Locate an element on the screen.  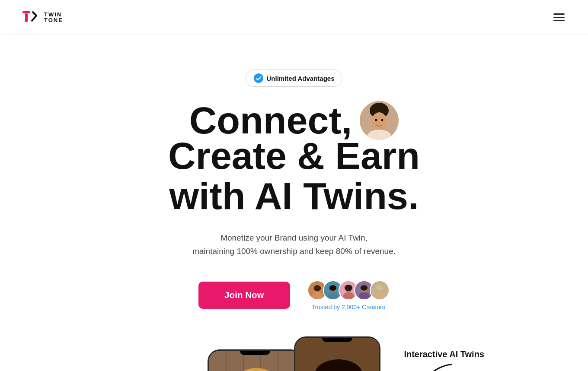
logo-tone: TONE is located at coordinates (54, 20).